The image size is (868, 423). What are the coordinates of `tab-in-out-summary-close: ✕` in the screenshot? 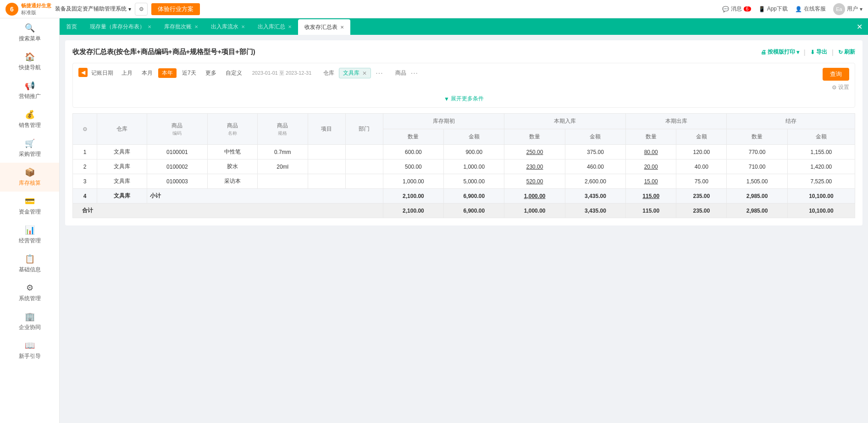 It's located at (290, 27).